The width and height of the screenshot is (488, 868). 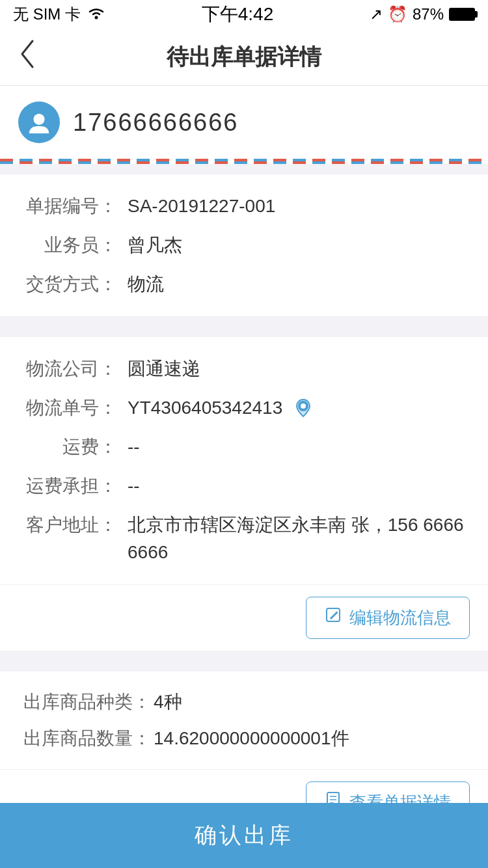 What do you see at coordinates (296, 486) in the screenshot?
I see `freight-bearer-value: --` at bounding box center [296, 486].